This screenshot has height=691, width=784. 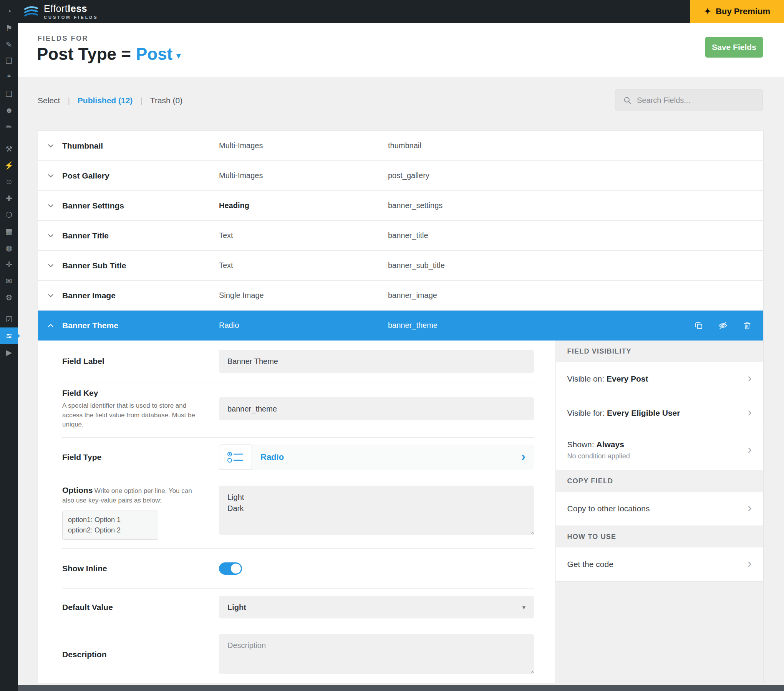 I want to click on mail-icon: ✉, so click(x=9, y=281).